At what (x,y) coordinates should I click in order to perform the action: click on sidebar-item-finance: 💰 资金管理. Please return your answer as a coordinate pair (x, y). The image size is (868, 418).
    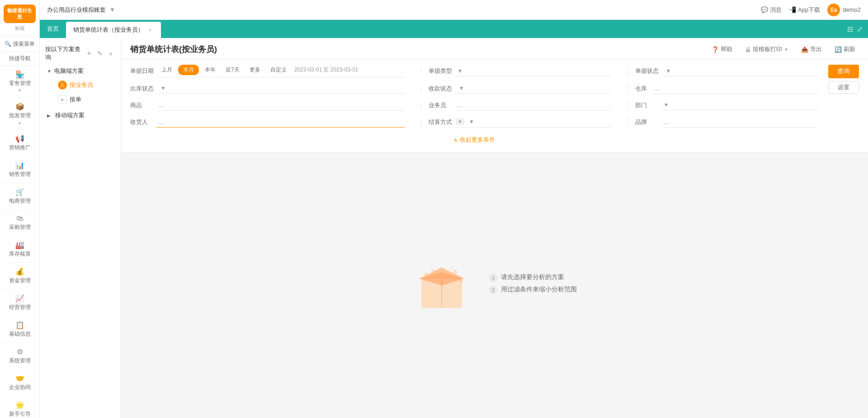
    Looking at the image, I should click on (20, 276).